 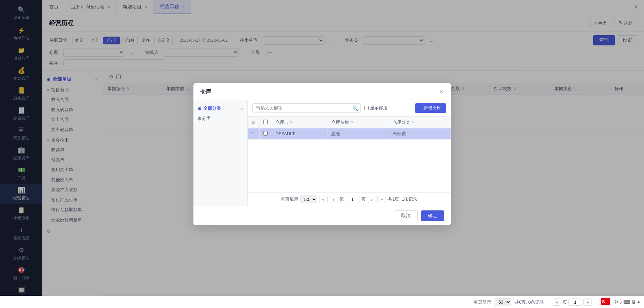 I want to click on dialog-page-size-select: 50, so click(x=309, y=199).